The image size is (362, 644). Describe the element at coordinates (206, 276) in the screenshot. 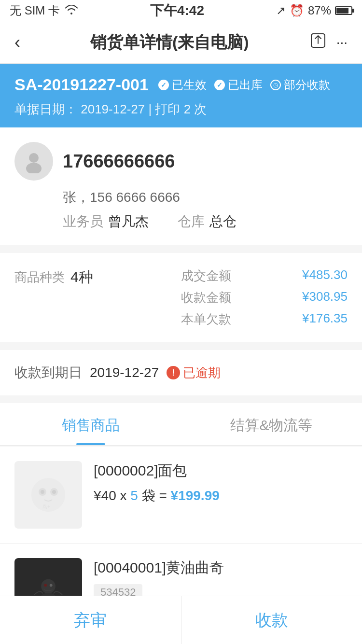

I see `amount-label: 成交金额` at that location.